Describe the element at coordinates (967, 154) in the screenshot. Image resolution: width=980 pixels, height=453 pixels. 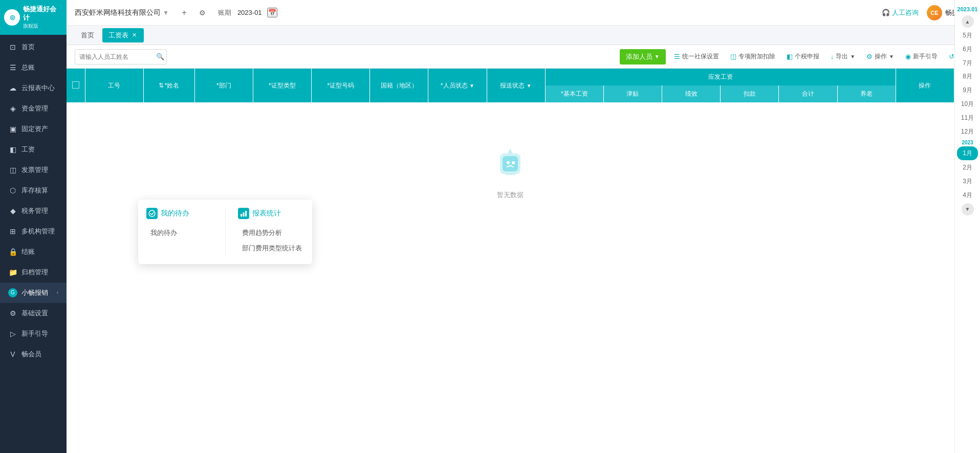
I see `timeline-month-1: 1月` at that location.